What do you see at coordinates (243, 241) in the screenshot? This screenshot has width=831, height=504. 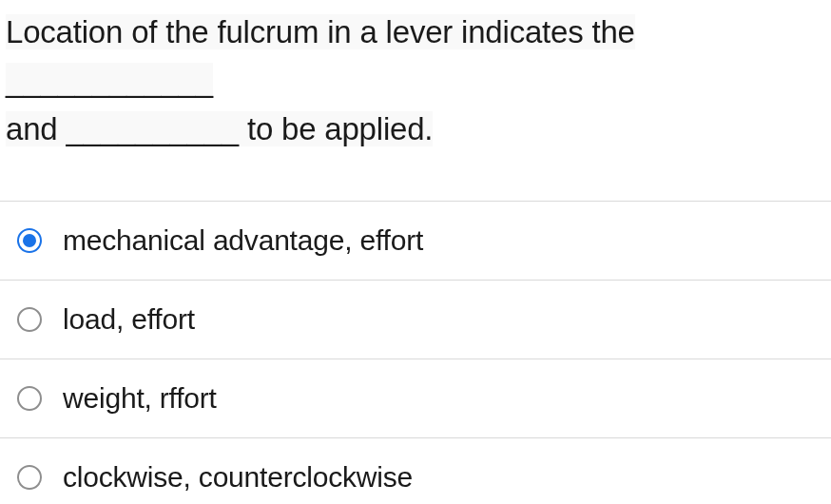 I see `option-label: mechanical advantage, effort` at bounding box center [243, 241].